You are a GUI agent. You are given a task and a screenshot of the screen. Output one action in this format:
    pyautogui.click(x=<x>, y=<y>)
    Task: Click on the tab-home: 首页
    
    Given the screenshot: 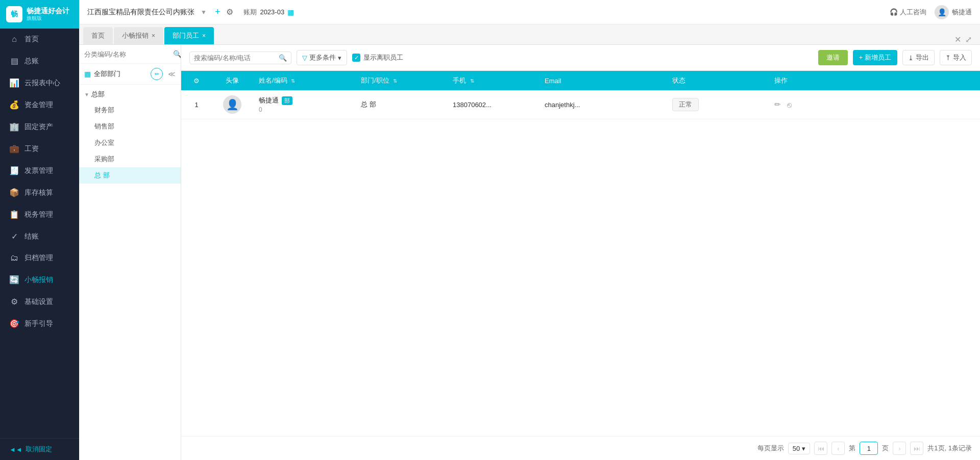 What is the action you would take?
    pyautogui.click(x=98, y=36)
    